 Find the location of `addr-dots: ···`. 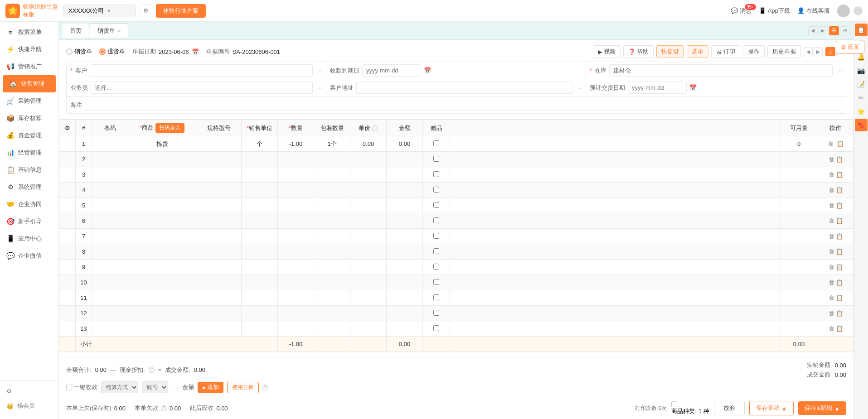

addr-dots: ··· is located at coordinates (579, 88).